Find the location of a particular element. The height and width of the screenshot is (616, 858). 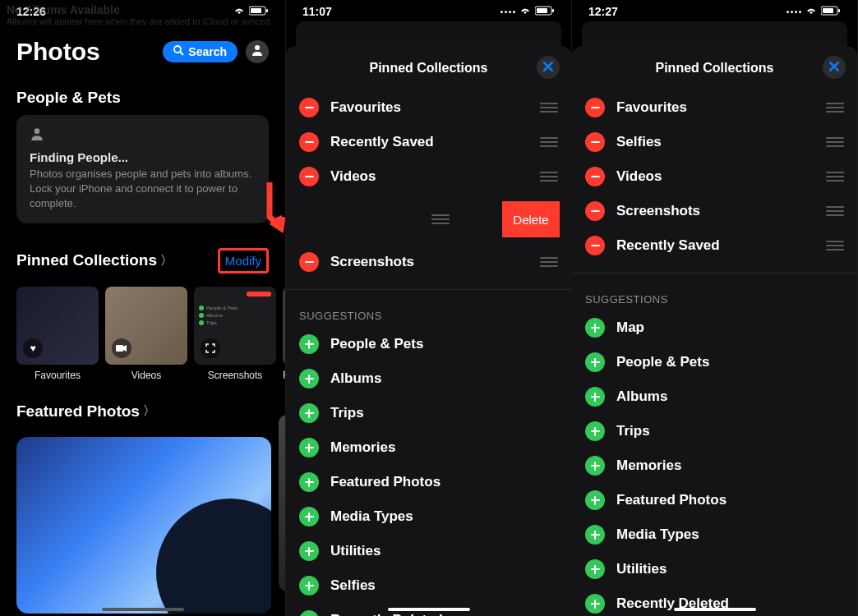

collection-item-favourites: ♥ Favourites is located at coordinates (58, 333).